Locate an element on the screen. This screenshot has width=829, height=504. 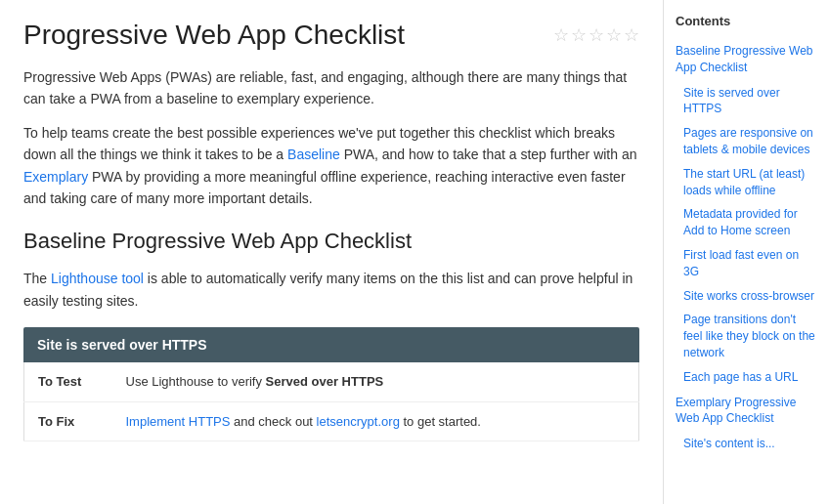
baseline-link: Baseline is located at coordinates (314, 154).